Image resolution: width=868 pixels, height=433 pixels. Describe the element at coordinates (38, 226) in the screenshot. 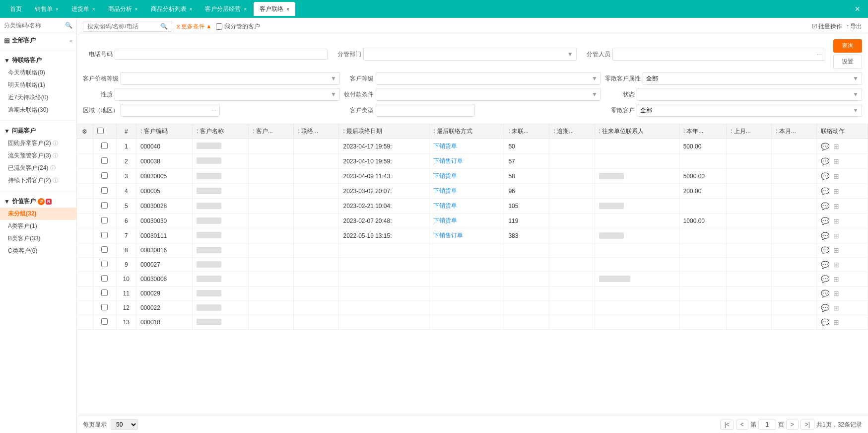

I see `sidebar-item-a-class: A类客户(1)` at that location.